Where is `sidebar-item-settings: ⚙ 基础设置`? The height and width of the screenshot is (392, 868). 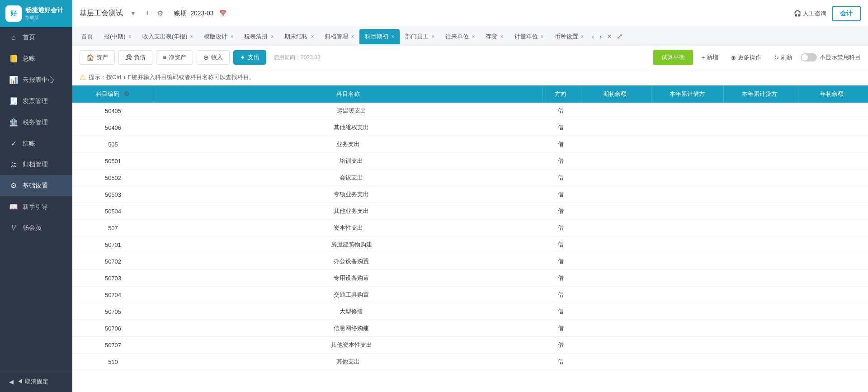
sidebar-item-settings: ⚙ 基础设置 is located at coordinates (36, 185).